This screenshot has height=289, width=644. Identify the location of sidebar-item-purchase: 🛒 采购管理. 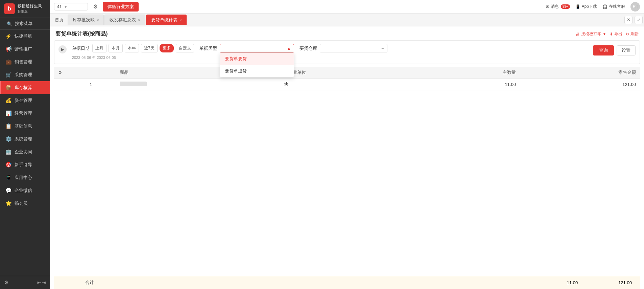
(25, 75).